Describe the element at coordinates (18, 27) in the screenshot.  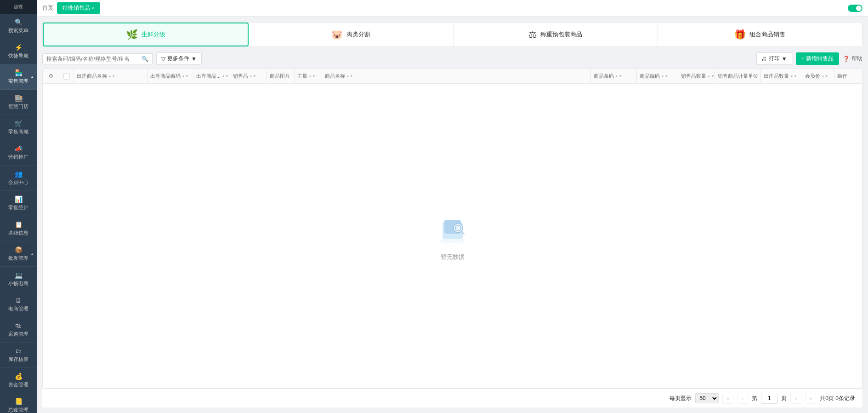
I see `sidebar-item-0: 🔍搜索菜单` at that location.